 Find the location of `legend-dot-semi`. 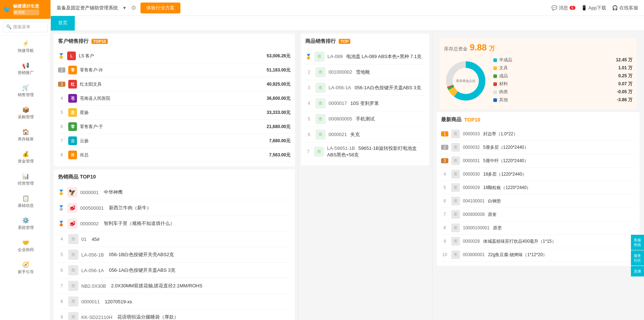

legend-dot-semi is located at coordinates (495, 60).